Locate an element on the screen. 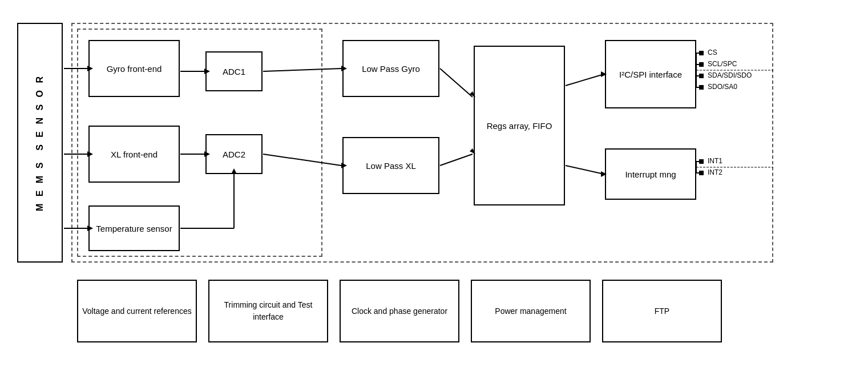 Image resolution: width=868 pixels, height=371 pixels. cs-connector is located at coordinates (701, 53).